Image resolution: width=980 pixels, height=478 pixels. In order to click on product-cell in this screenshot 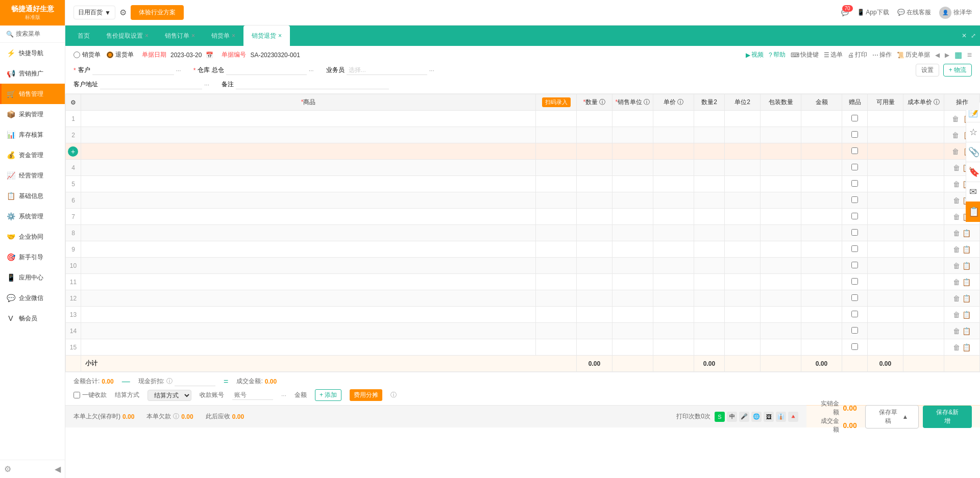, I will do `click(308, 119)`.